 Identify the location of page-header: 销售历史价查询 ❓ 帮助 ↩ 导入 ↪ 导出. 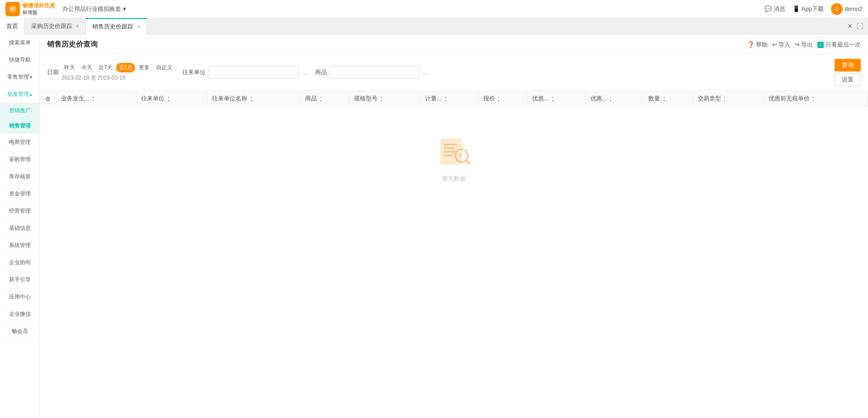
(454, 44).